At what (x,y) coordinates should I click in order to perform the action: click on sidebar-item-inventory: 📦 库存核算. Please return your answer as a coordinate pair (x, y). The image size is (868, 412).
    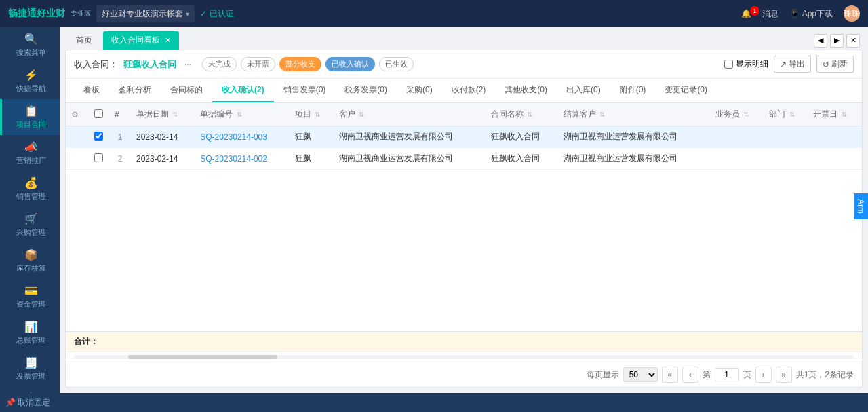
    Looking at the image, I should click on (30, 261).